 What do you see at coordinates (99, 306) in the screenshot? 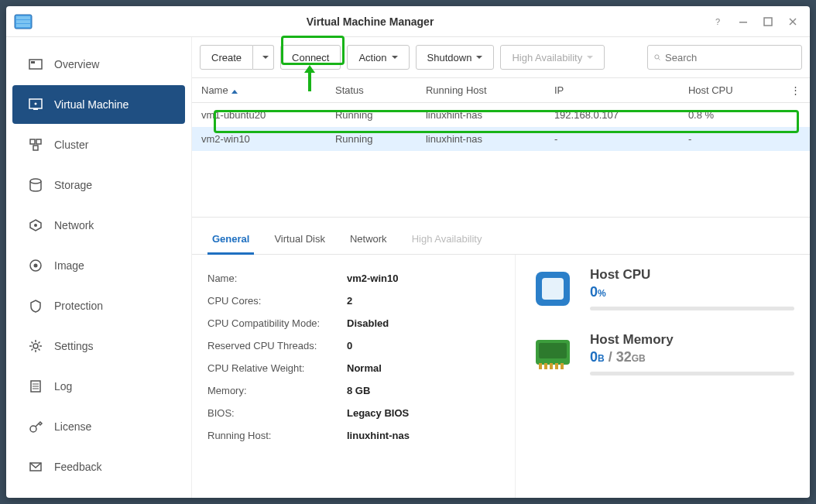
I see `sidebar-item-protection: Protection` at bounding box center [99, 306].